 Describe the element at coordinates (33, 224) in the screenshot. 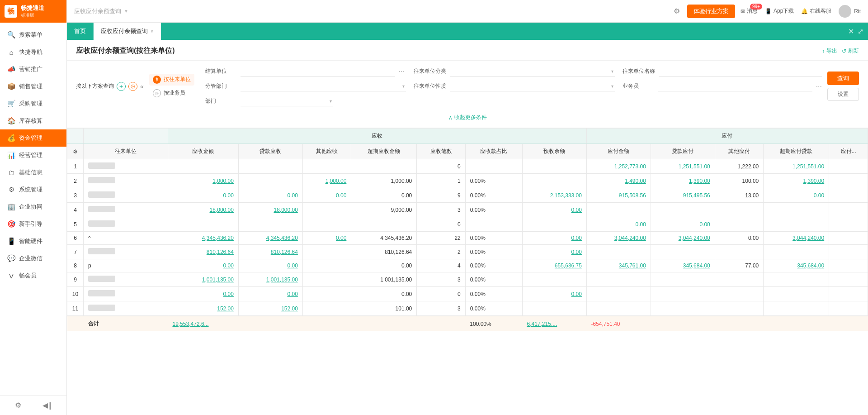

I see `sidebar-item-guide: 🎯 新手引导` at that location.